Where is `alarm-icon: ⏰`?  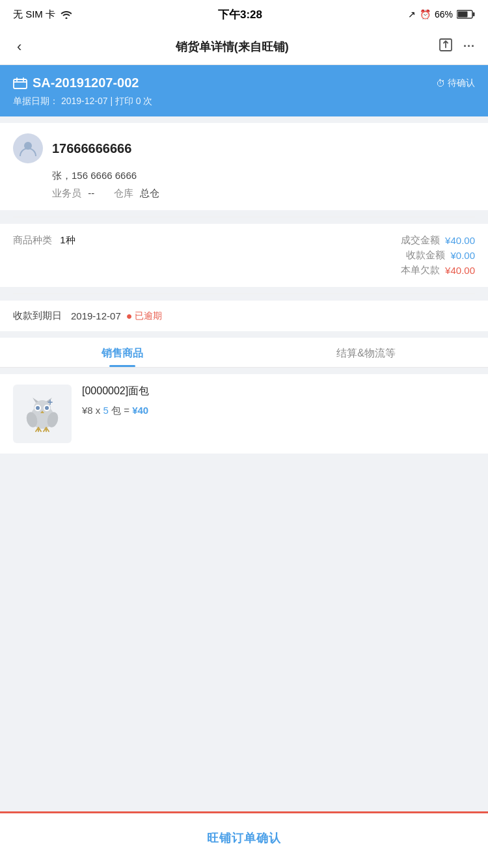
alarm-icon: ⏰ is located at coordinates (426, 14).